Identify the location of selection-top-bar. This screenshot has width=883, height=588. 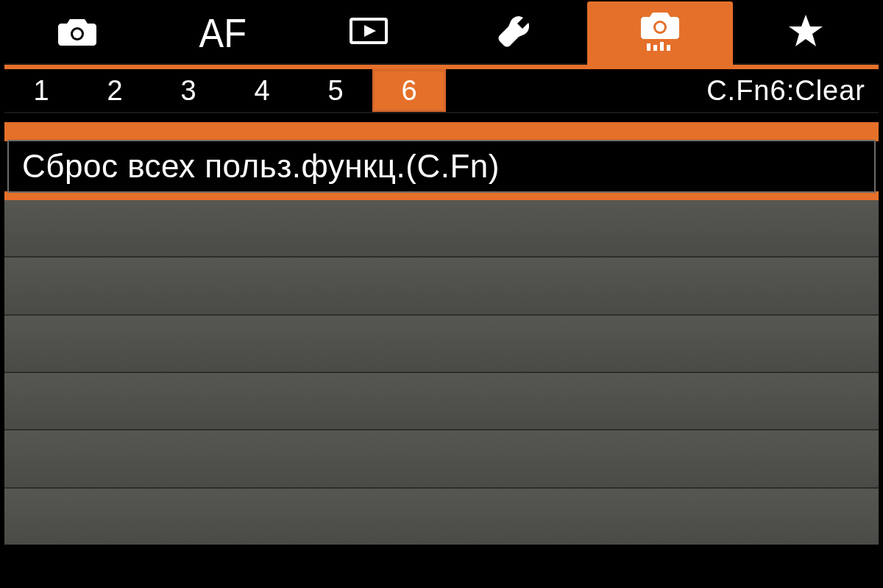
(442, 132).